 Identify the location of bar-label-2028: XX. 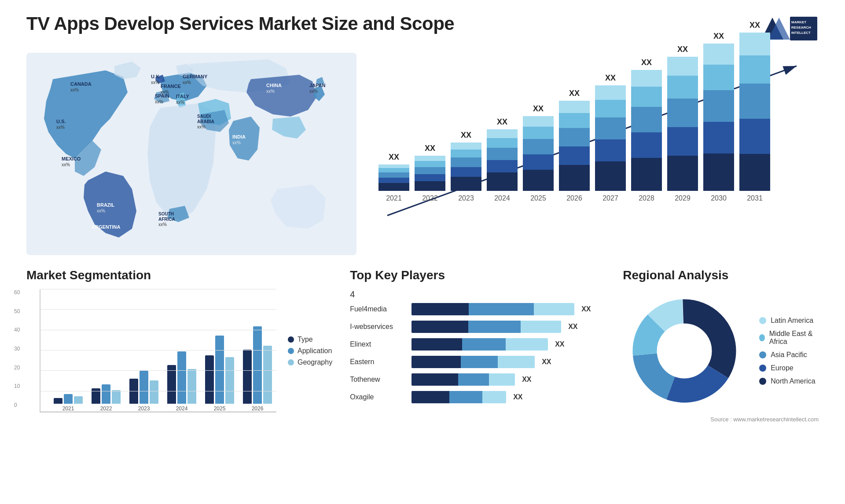
(647, 62).